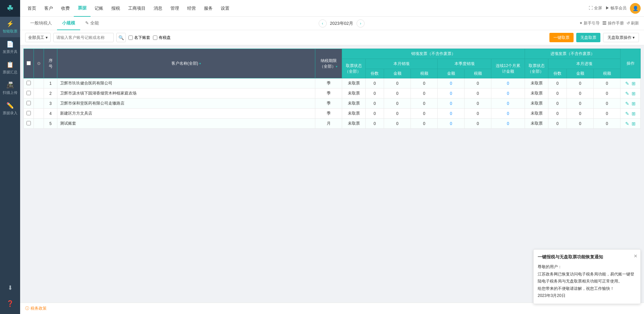  Describe the element at coordinates (142, 38) in the screenshot. I see `checkbox-account-label: 名下账套` at that location.